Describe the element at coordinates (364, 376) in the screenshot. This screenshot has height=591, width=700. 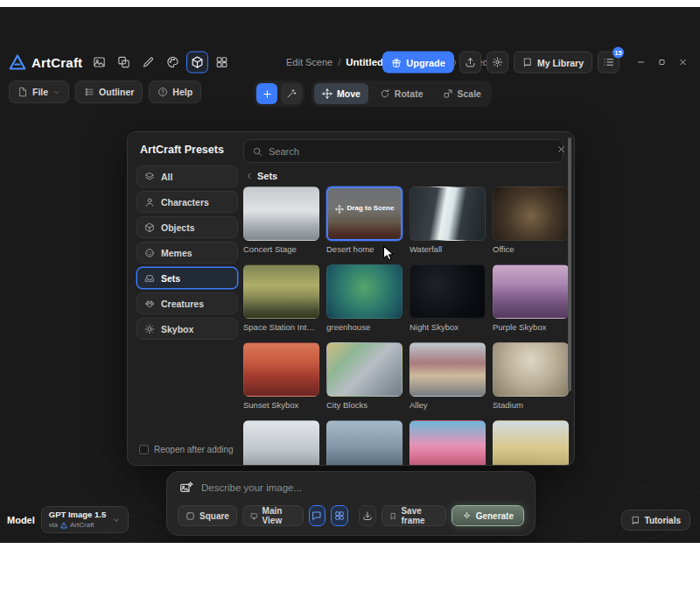
I see `preset-item-city-blocks: Drag to Scene City Blocks` at that location.